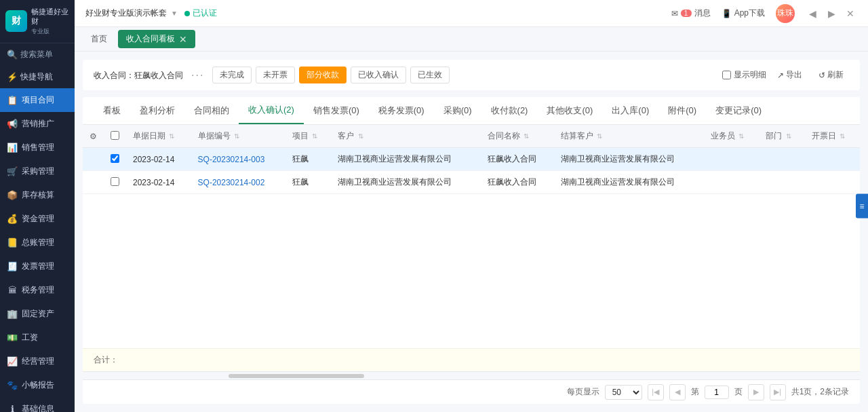  What do you see at coordinates (112, 111) in the screenshot?
I see `sub-tab-board: 看板` at bounding box center [112, 111].